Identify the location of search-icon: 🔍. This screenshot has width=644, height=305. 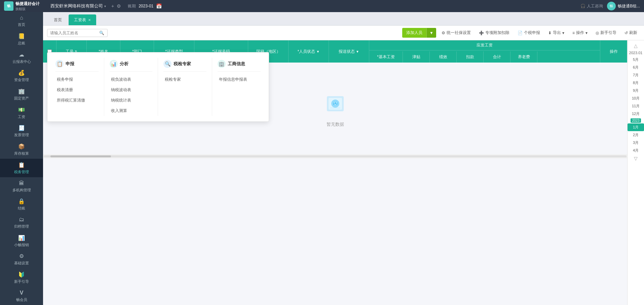
(102, 33).